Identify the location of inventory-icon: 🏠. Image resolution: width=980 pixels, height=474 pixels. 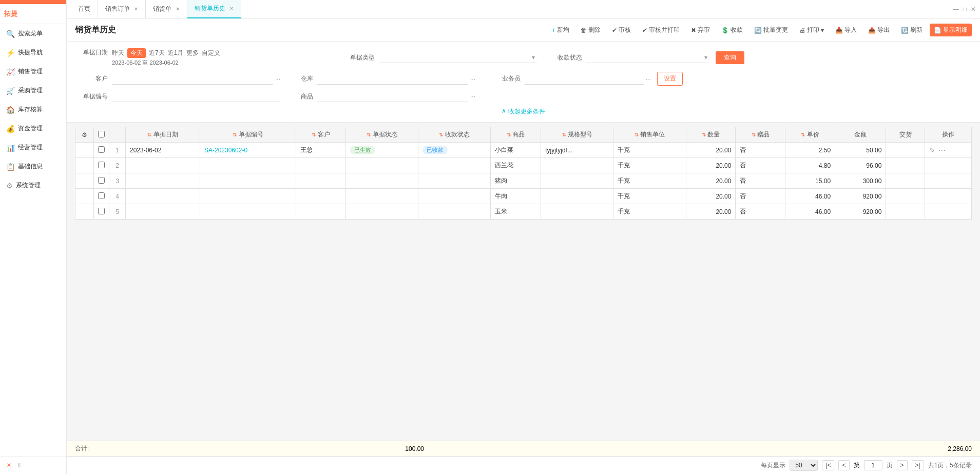
(10, 110).